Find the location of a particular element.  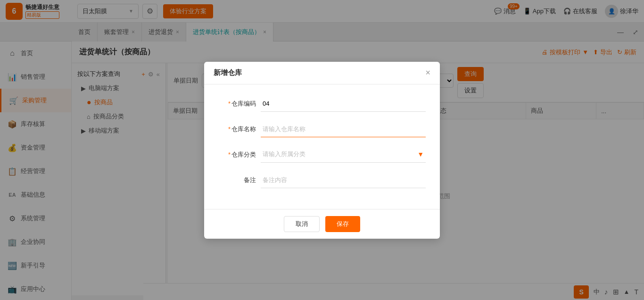

warehouse-name-row: 仓库名称 is located at coordinates (322, 129).